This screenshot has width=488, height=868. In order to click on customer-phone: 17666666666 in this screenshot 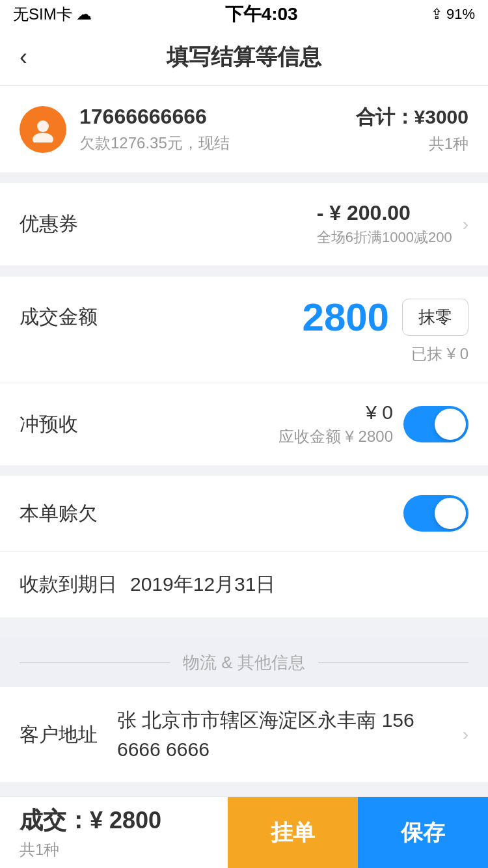, I will do `click(155, 117)`.